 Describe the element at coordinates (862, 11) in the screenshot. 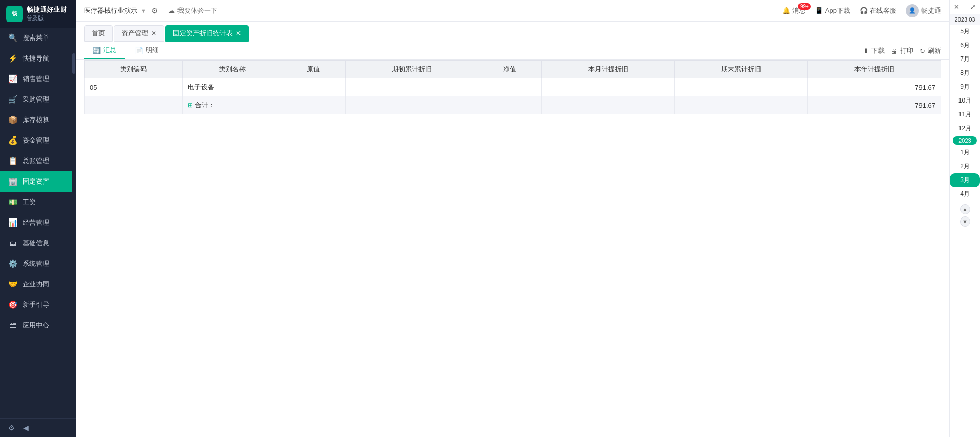

I see `topbar-right: 🔔 消息 99+ 📱 App下载 🎧 在线客服 👤 畅捷通` at that location.